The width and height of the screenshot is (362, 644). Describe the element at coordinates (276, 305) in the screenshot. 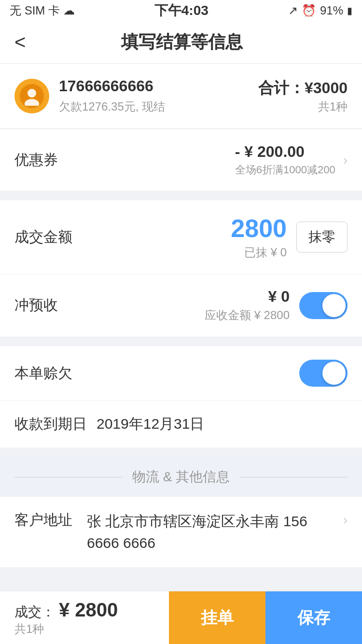

I see `chong-yushou-right: ¥ 0 应收金额 ¥ 2800` at that location.